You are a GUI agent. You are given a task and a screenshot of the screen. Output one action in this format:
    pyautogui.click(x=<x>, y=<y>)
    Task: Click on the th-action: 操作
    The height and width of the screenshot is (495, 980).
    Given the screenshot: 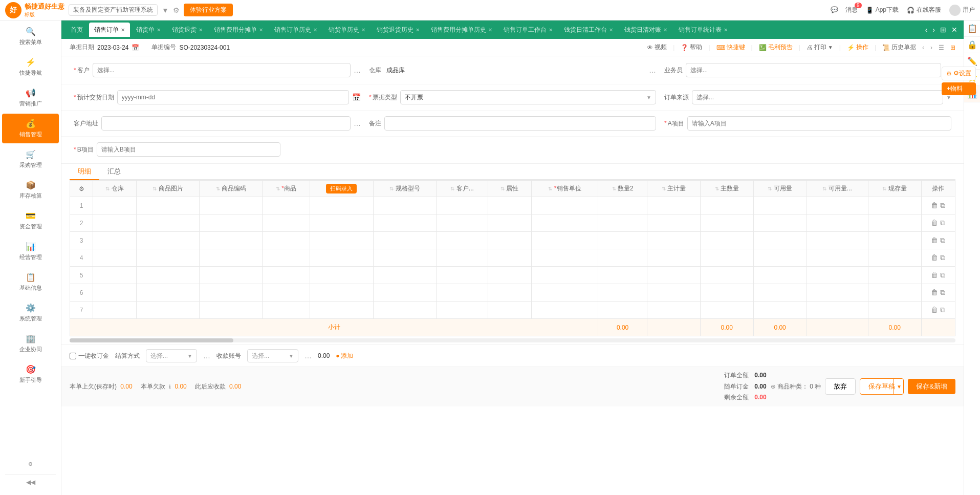 What is the action you would take?
    pyautogui.click(x=938, y=189)
    